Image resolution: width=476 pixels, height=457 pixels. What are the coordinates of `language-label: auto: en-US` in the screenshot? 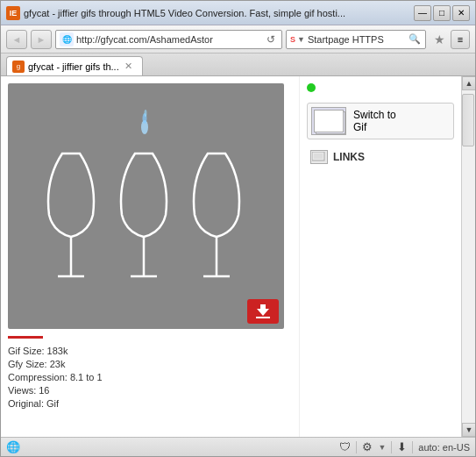 It's located at (444, 447).